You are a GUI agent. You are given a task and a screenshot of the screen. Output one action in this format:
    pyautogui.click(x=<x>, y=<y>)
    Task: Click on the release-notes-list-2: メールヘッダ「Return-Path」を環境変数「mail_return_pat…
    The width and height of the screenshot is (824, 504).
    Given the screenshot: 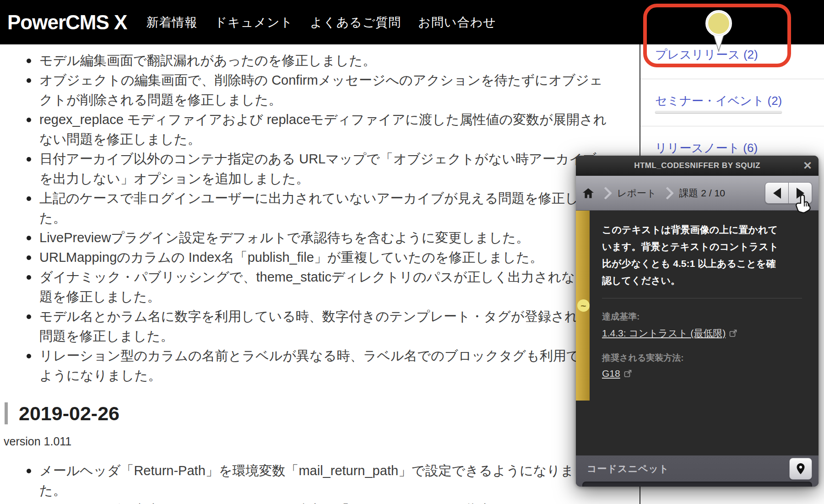 What is the action you would take?
    pyautogui.click(x=319, y=482)
    